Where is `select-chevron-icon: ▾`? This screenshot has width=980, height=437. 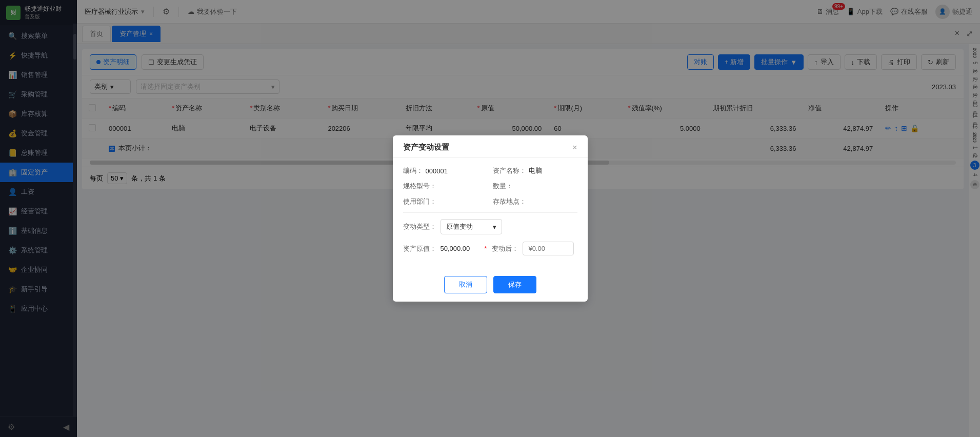
select-chevron-icon: ▾ is located at coordinates (494, 227).